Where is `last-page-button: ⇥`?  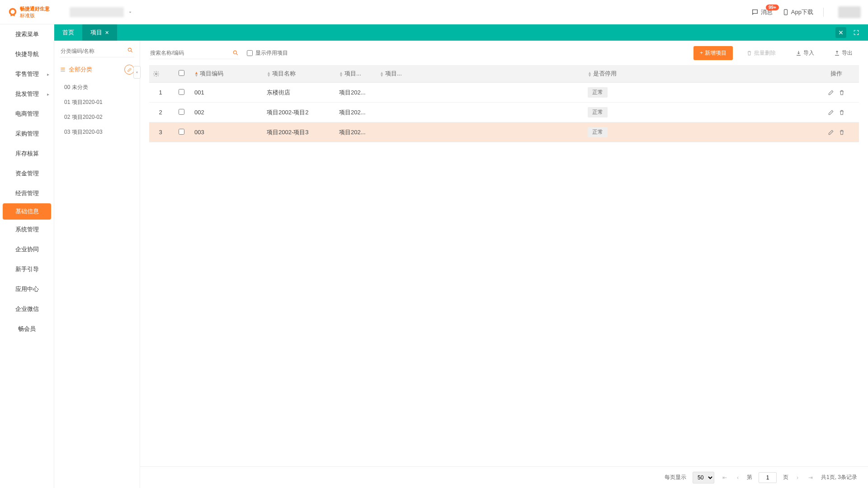 last-page-button: ⇥ is located at coordinates (811, 478).